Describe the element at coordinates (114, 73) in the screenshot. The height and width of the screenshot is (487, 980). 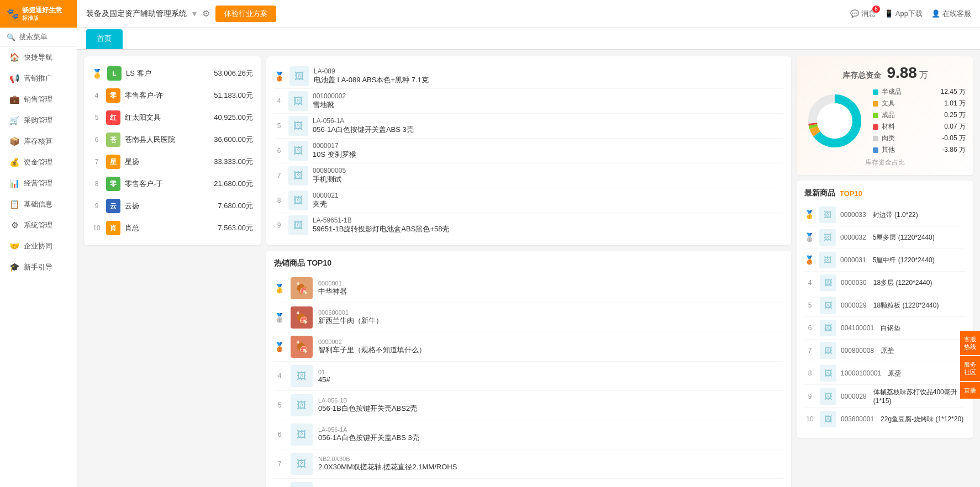
I see `customer-avatar: L` at that location.